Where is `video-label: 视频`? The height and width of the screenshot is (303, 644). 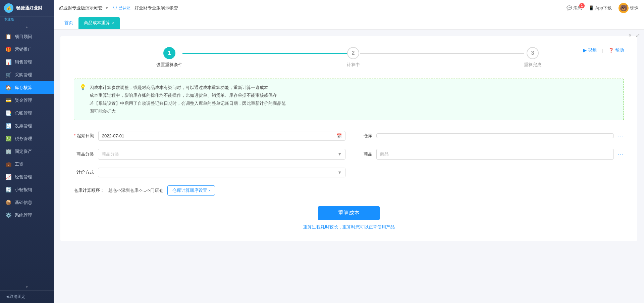
video-label: 视频 is located at coordinates (592, 50).